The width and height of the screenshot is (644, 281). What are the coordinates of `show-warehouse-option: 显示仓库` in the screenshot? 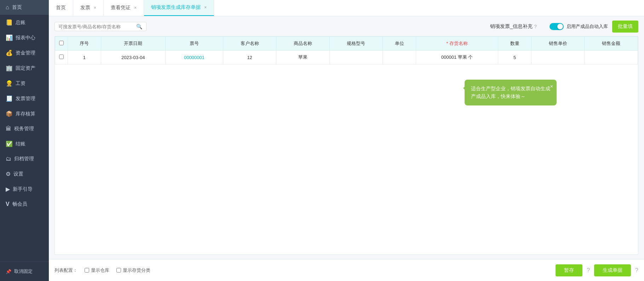 It's located at (97, 270).